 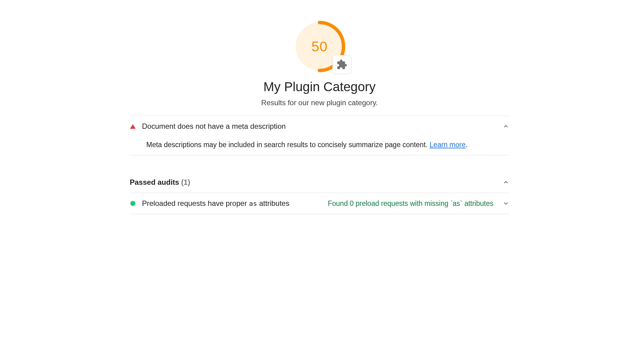 I want to click on category-header: 50 My Plugin Category Results for our ne…, so click(x=320, y=64).